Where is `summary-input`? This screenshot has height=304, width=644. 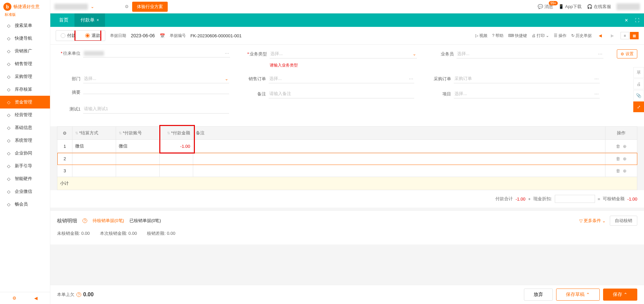
summary-input is located at coordinates (156, 93).